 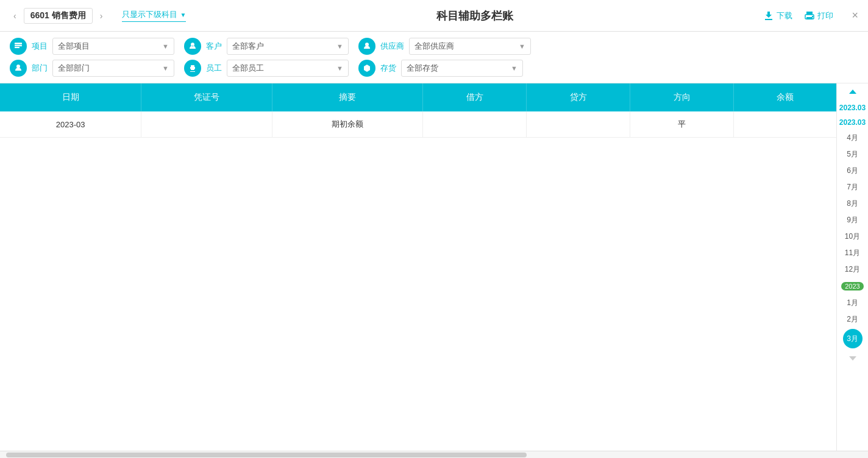 I want to click on col-direction: 方向, so click(x=682, y=97).